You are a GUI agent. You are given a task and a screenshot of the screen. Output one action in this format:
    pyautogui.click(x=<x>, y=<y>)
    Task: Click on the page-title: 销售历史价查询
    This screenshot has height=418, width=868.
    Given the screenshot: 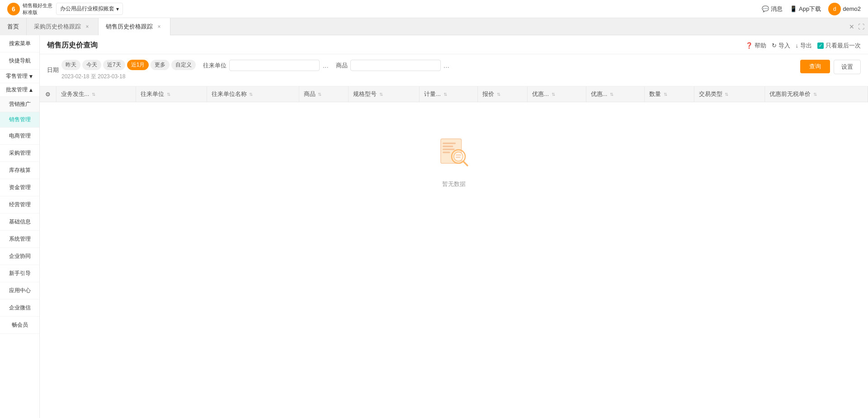 What is the action you would take?
    pyautogui.click(x=72, y=45)
    